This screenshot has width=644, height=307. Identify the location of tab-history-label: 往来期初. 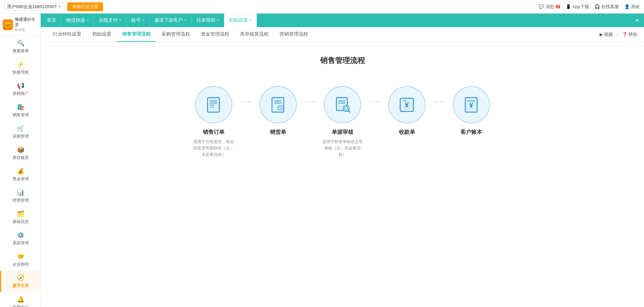
(206, 20).